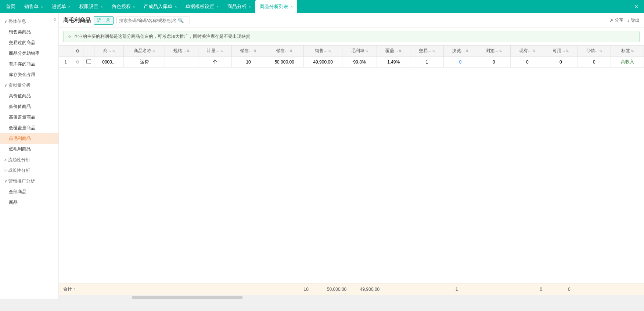  I want to click on cell-coverage: 1.49%, so click(394, 62).